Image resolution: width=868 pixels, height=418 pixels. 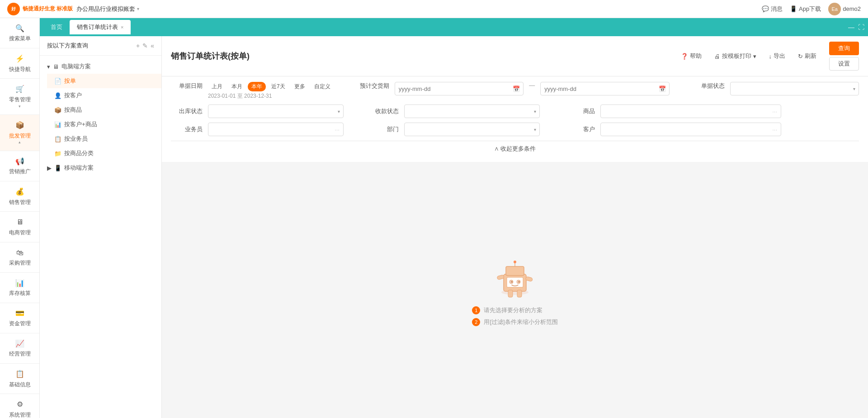 What do you see at coordinates (605, 89) in the screenshot?
I see `delivery-date-to-input` at bounding box center [605, 89].